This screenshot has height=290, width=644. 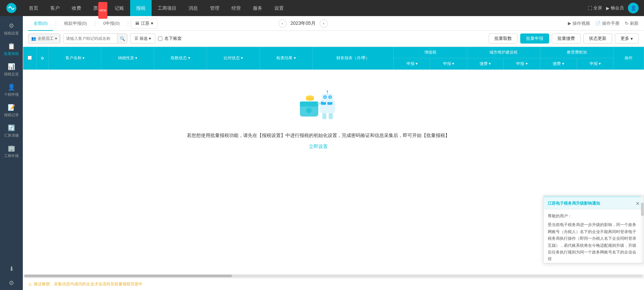 I want to click on batch-tax-icon: 📋, so click(x=11, y=46).